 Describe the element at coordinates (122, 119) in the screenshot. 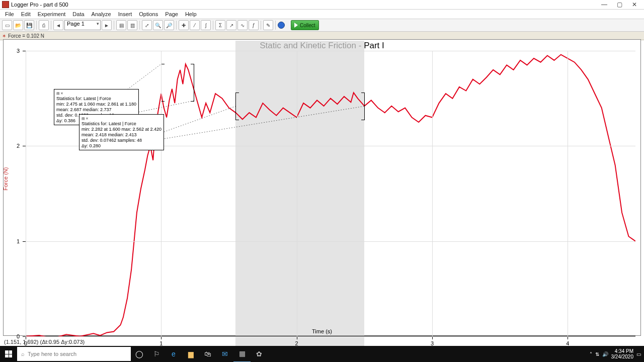

I see `stats2-icons: ▤ ✕` at that location.